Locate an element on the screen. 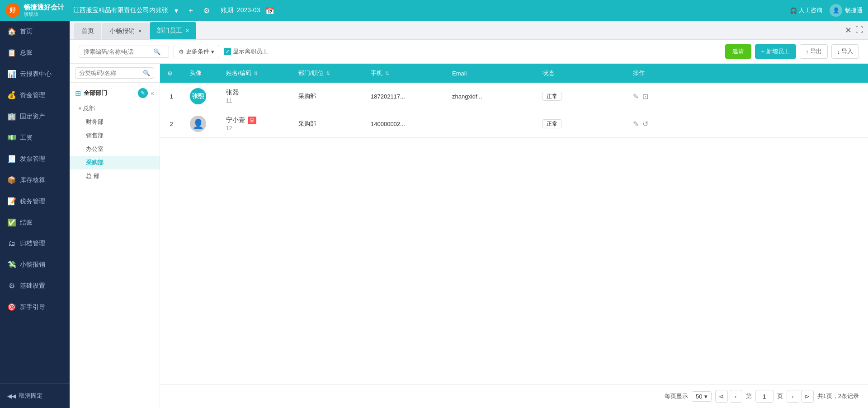 Image resolution: width=868 pixels, height=408 pixels. tab-expense-close: × is located at coordinates (140, 31).